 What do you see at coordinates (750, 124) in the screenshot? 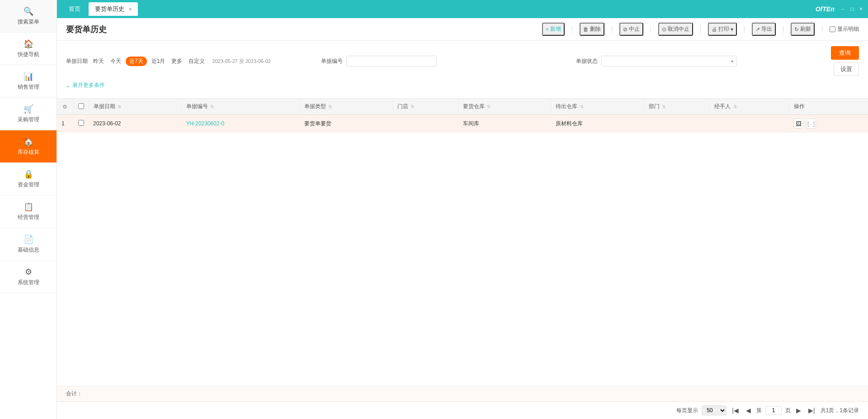
I see `row-handler` at bounding box center [750, 124].